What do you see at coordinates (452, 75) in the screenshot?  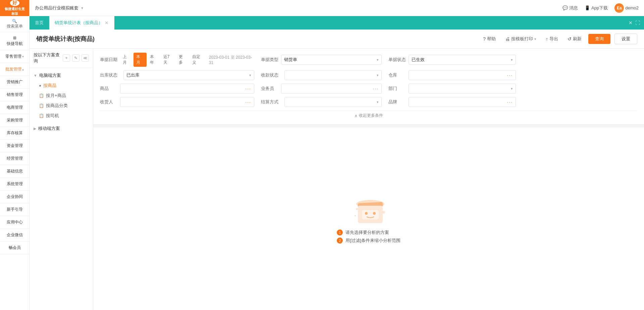 I see `warehouse-field: 仓库 ···` at bounding box center [452, 75].